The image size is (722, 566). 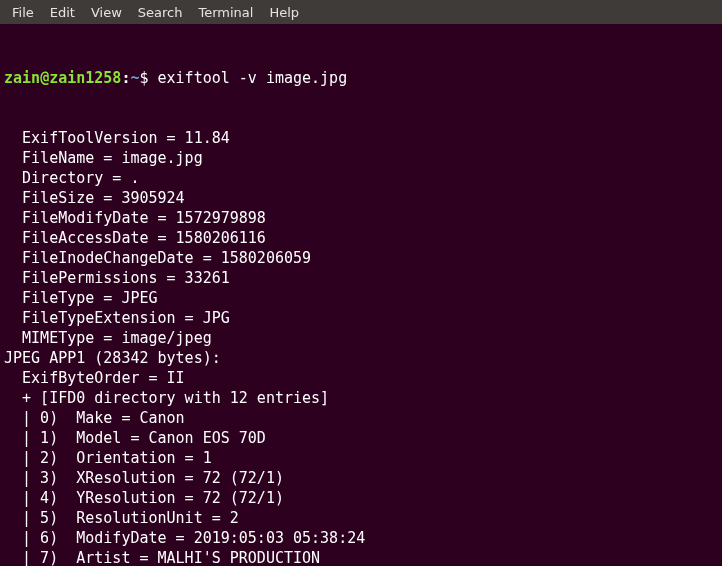 I want to click on output-line: ExifToolVersion = 11.84, so click(x=361, y=138).